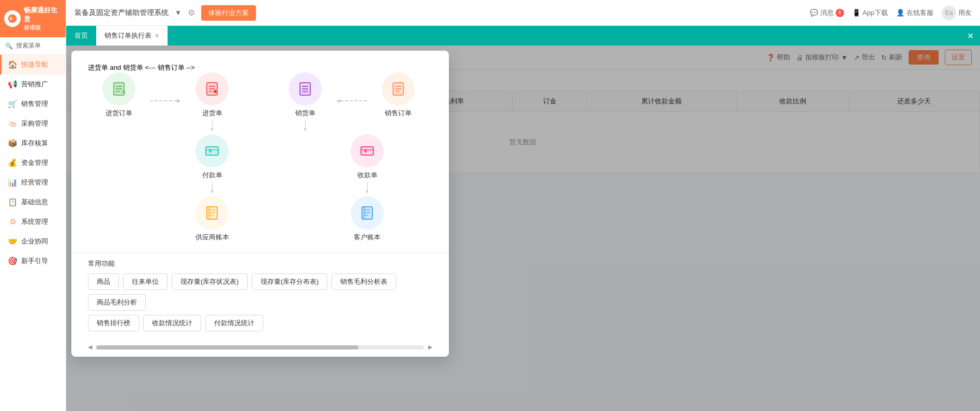 The image size is (980, 411). Describe the element at coordinates (119, 113) in the screenshot. I see `purchase-order-label: 进货订单` at that location.